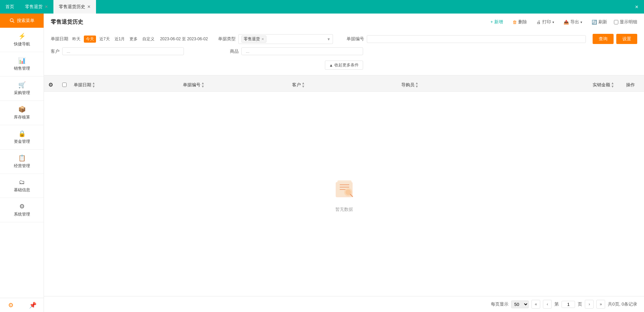 Image resolution: width=644 pixels, height=312 pixels. I want to click on tab-retail-return-close: ✕, so click(46, 7).